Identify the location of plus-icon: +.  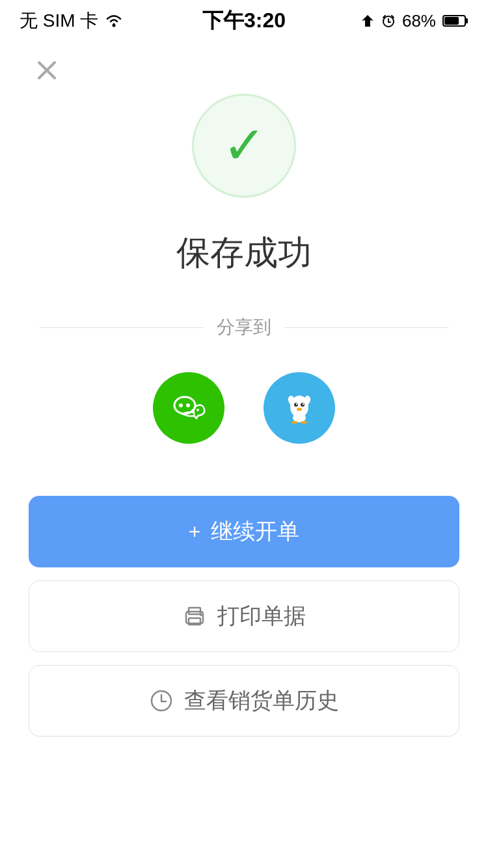
(195, 532).